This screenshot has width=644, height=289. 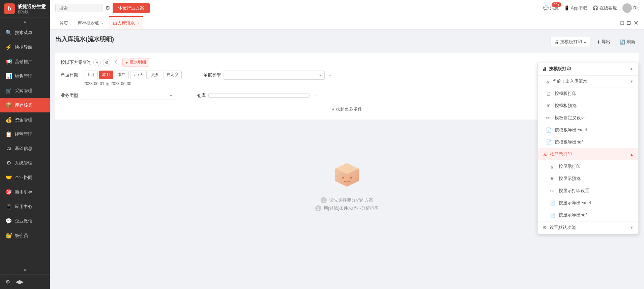 I want to click on template-print-icon: 🖨, so click(x=549, y=94).